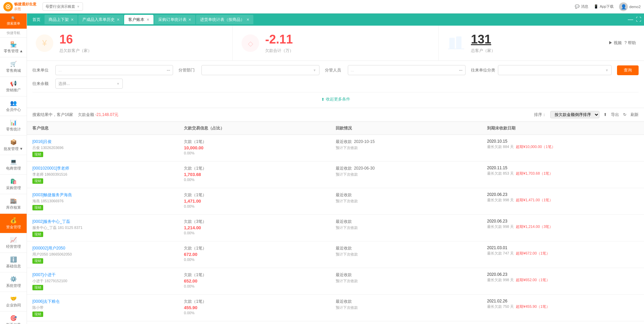 This screenshot has height=324, width=644. Describe the element at coordinates (260, 281) in the screenshot. I see `debt-amount-5: 652.00` at that location.